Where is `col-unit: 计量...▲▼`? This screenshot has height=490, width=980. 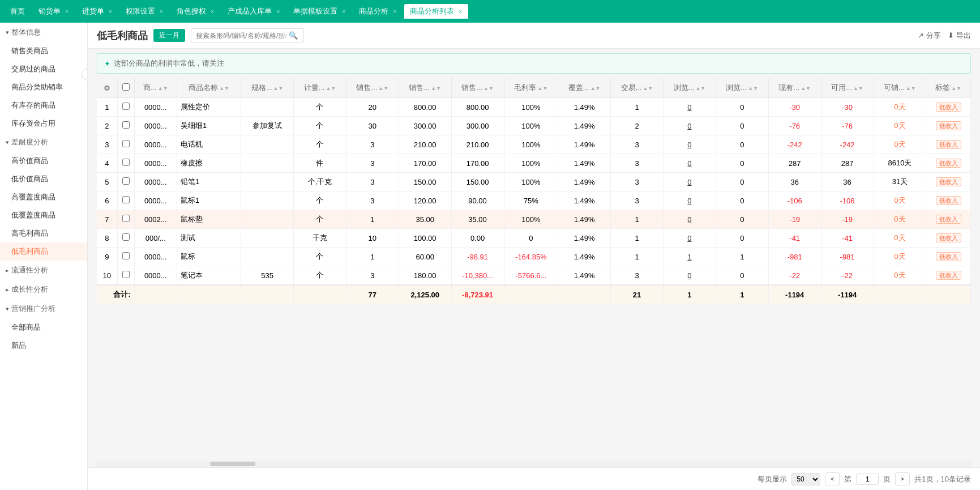
col-unit: 计量...▲▼ is located at coordinates (320, 88).